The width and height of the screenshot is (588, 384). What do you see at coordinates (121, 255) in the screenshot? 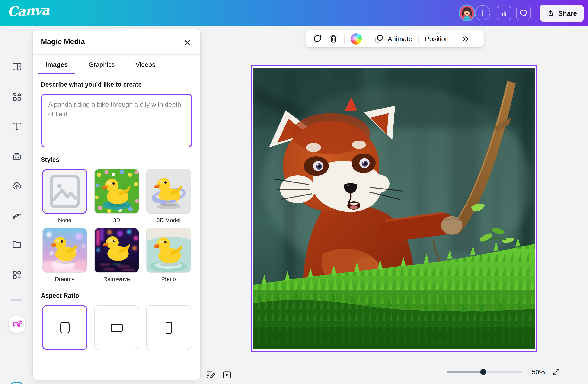
I see `styles-row-2: Dreamy` at bounding box center [121, 255].